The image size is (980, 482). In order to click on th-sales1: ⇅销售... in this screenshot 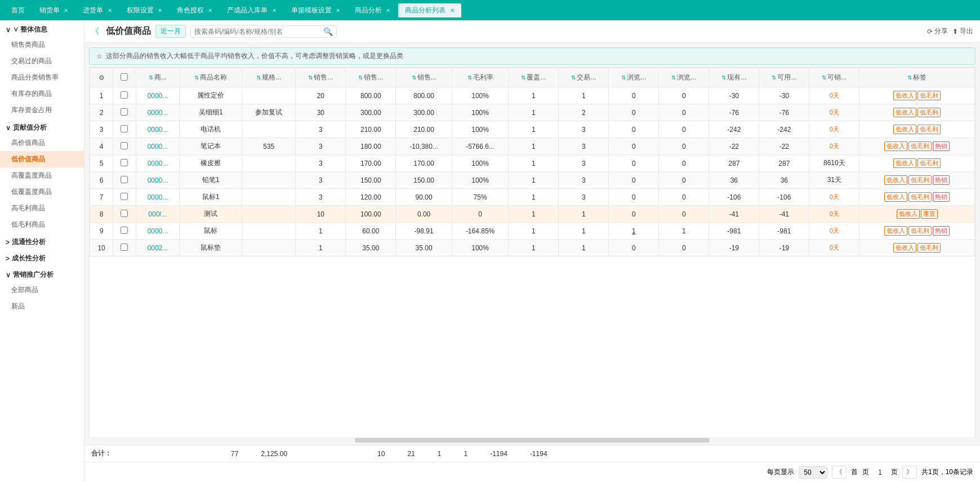, I will do `click(321, 78)`.